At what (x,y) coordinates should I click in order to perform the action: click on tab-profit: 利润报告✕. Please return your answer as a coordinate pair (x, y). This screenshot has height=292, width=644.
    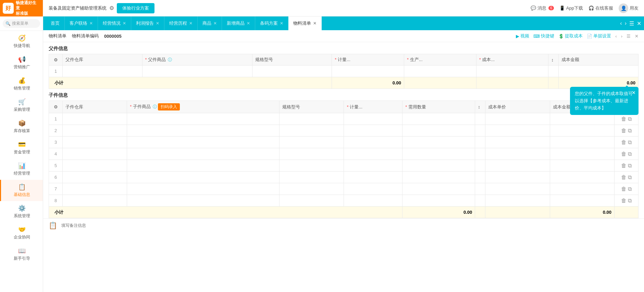
    Looking at the image, I should click on (148, 23).